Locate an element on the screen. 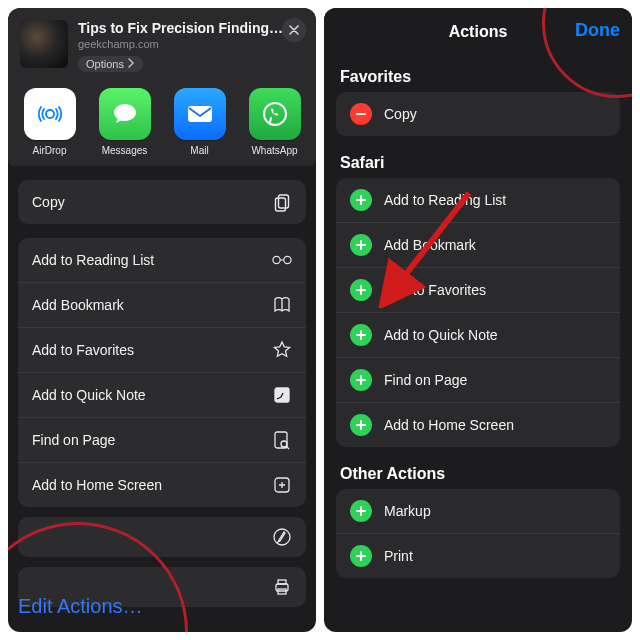  actions-header: Actions Done is located at coordinates (478, 32).